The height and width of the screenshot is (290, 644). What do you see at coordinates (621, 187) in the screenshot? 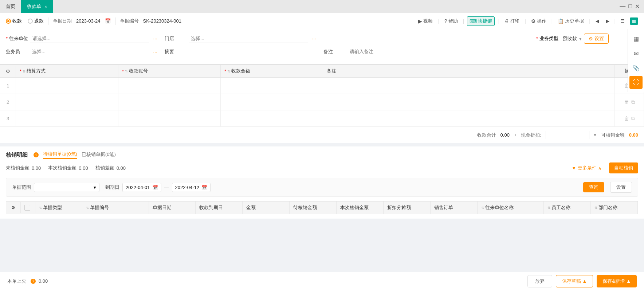
I see `filter-settings-btn: 设置` at bounding box center [621, 187].